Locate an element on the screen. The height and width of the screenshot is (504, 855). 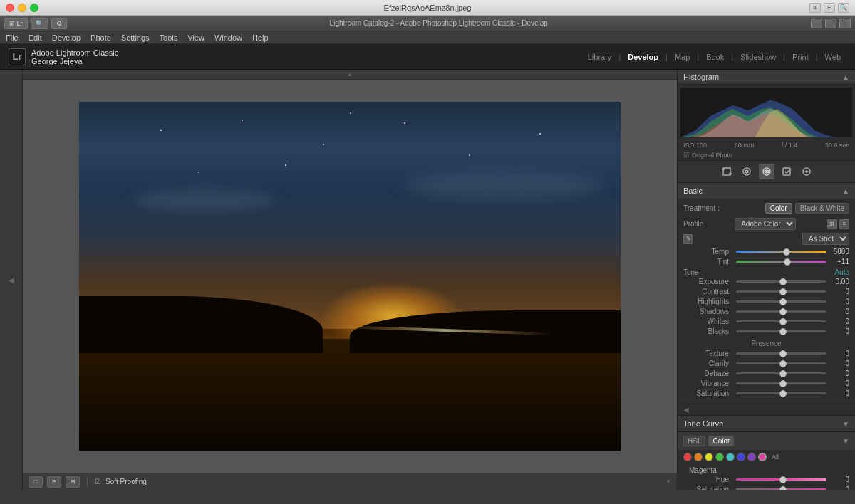
panel-collapse-arrow: ◀ is located at coordinates (686, 410).